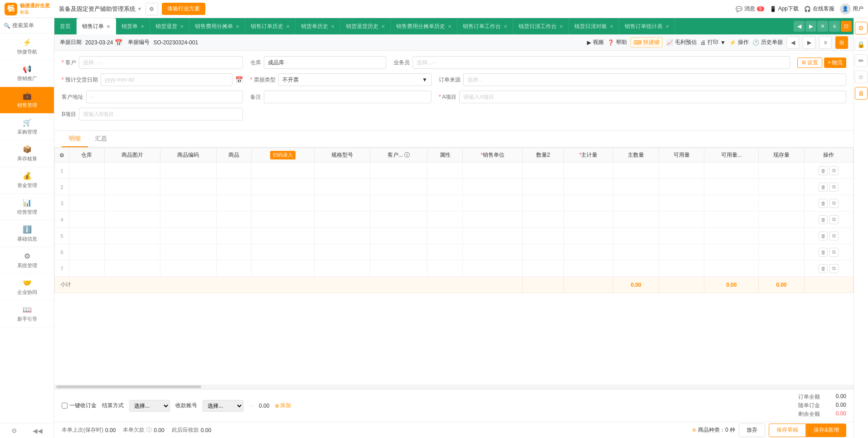  Describe the element at coordinates (784, 9) in the screenshot. I see `app-download-btn: 📱 App下载` at that location.